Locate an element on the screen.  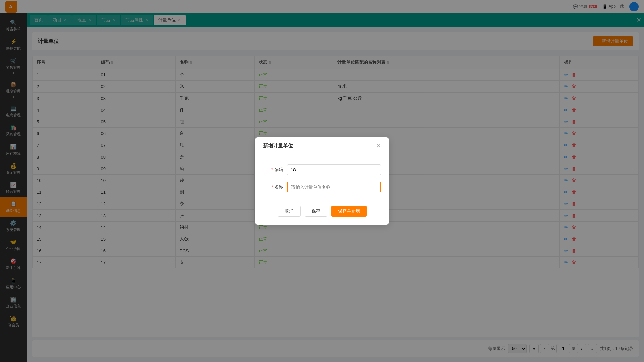
save-new-button: 保存并新增 is located at coordinates (349, 211).